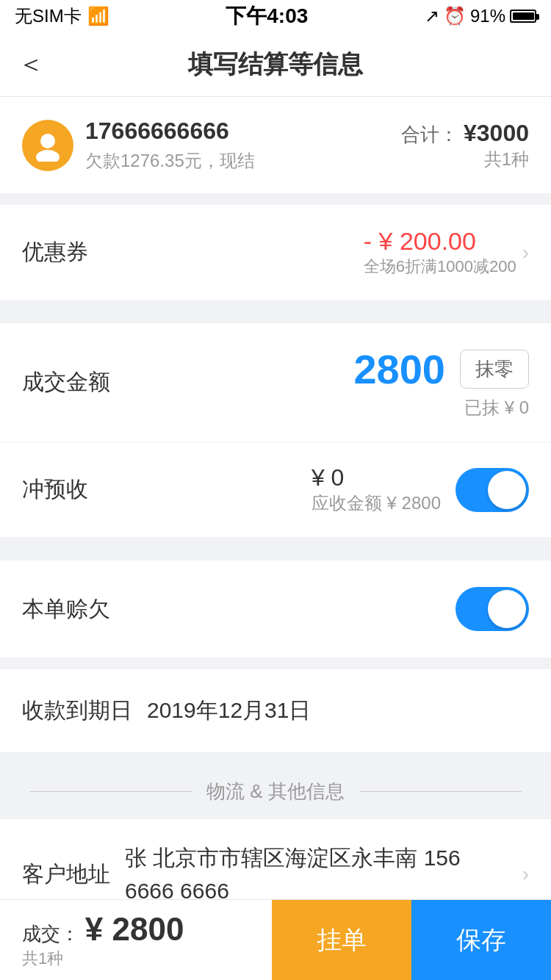  Describe the element at coordinates (276, 792) in the screenshot. I see `logistics-label: 物流 & 其他信息` at that location.